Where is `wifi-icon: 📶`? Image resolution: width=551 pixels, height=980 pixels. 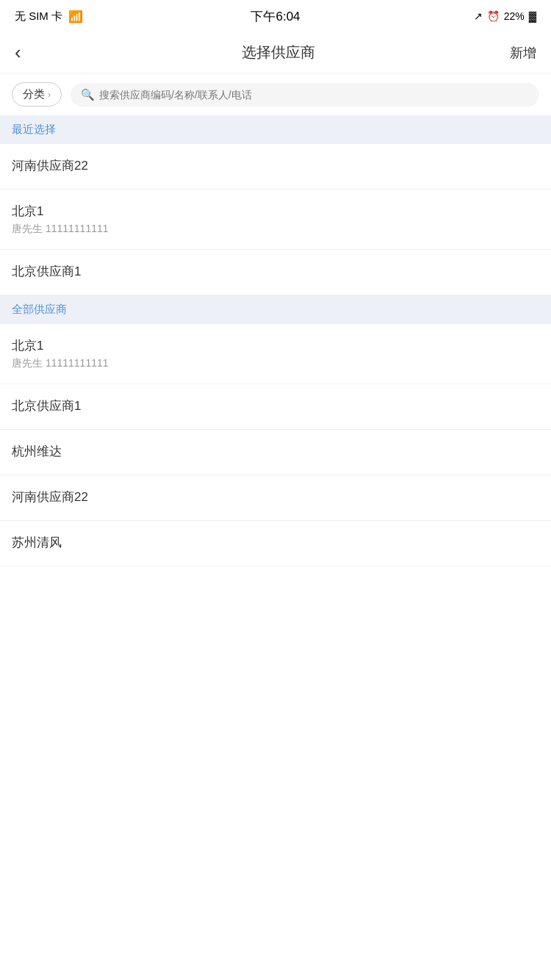 wifi-icon: 📶 is located at coordinates (76, 16).